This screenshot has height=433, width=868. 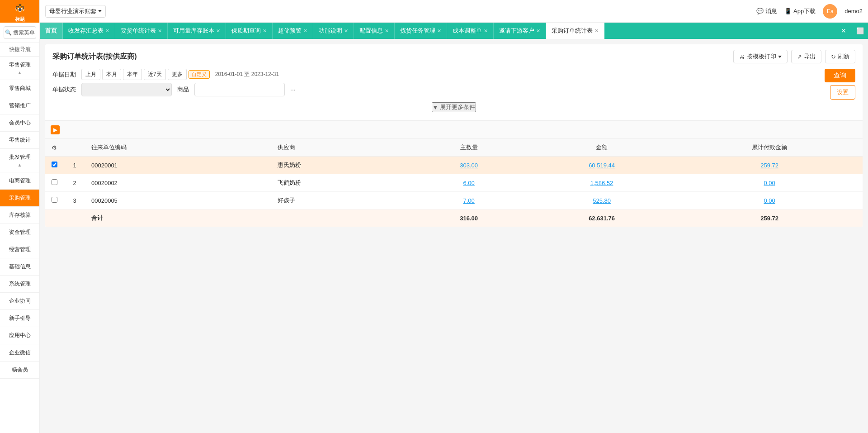 What do you see at coordinates (20, 267) in the screenshot?
I see `sidebar-item-basic: 基础信息` at bounding box center [20, 267].